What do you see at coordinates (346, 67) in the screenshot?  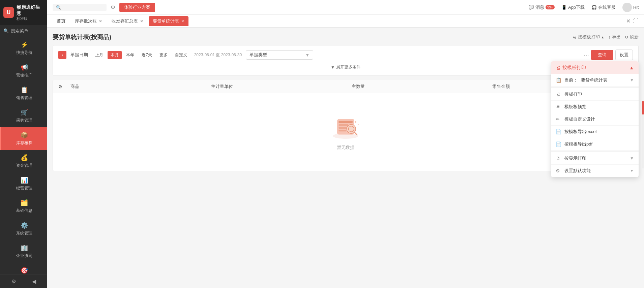 I see `filter-expand-button: ▼ 展开更多条件` at bounding box center [346, 67].